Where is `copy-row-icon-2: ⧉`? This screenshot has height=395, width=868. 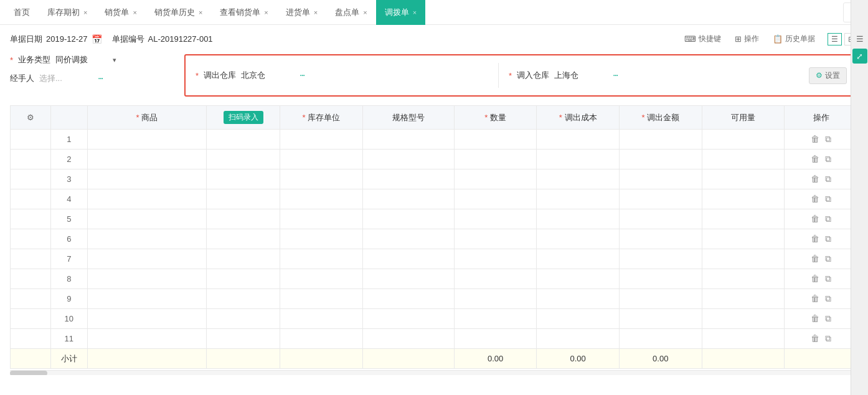
copy-row-icon-2: ⧉ is located at coordinates (828, 159).